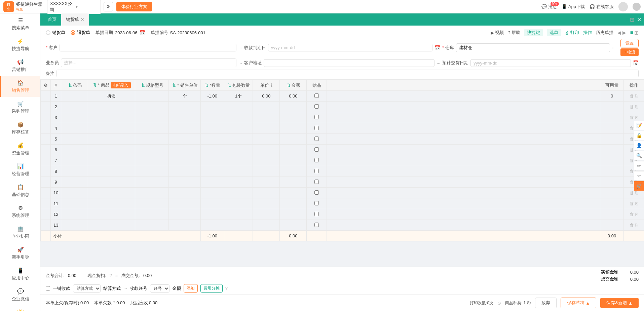 This screenshot has width=644, height=311. Describe the element at coordinates (630, 43) in the screenshot. I see `setup-btn: 设置` at that location.